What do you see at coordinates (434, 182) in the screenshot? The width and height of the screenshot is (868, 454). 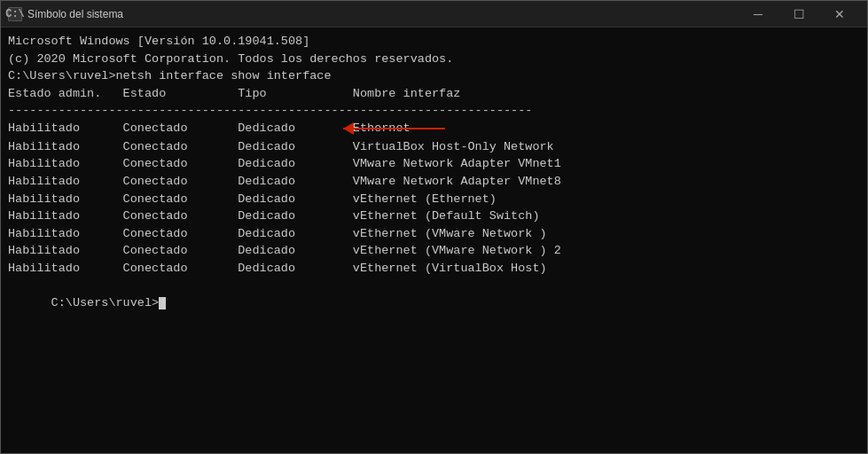 I see `terminal-line-10: Habilitado Conectado Dedicado VMware Net…` at bounding box center [434, 182].